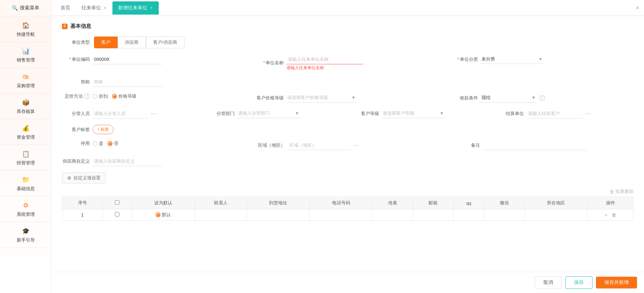 This screenshot has width=644, height=293. I want to click on short-name-input, so click(127, 82).